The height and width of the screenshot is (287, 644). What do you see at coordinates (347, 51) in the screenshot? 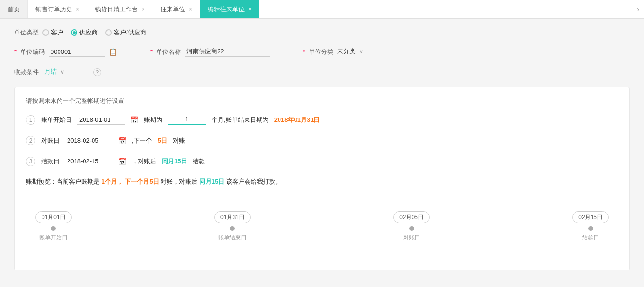
I see `unit-class-value: 未分类` at bounding box center [347, 51].